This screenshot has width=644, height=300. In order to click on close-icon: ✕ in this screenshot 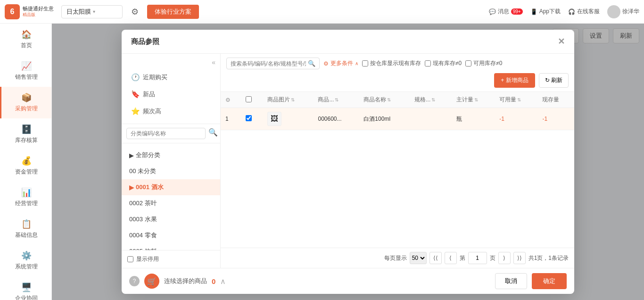, I will do `click(561, 42)`.